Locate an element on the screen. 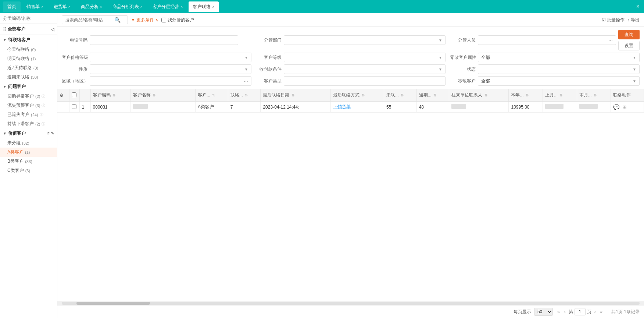  col-last-contact-method-sort-icon: ⇅ is located at coordinates (363, 95).